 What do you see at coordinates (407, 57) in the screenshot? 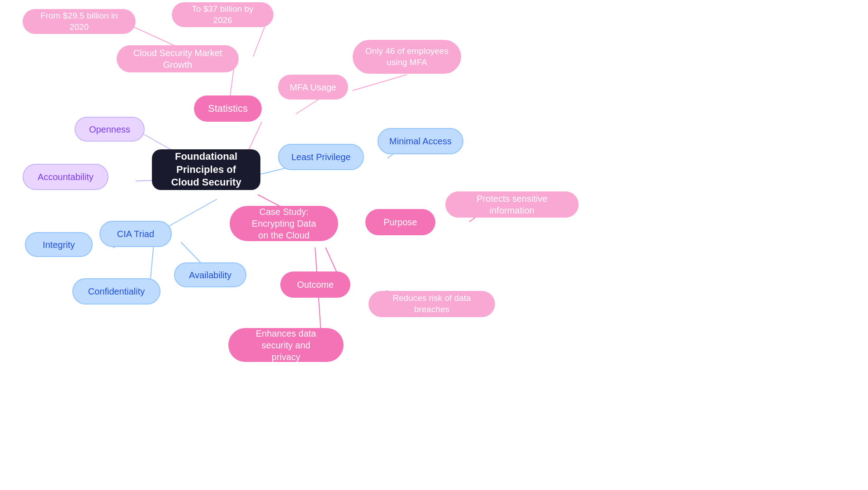
I see `only46-node: Only 46 of employees using MFA` at bounding box center [407, 57].